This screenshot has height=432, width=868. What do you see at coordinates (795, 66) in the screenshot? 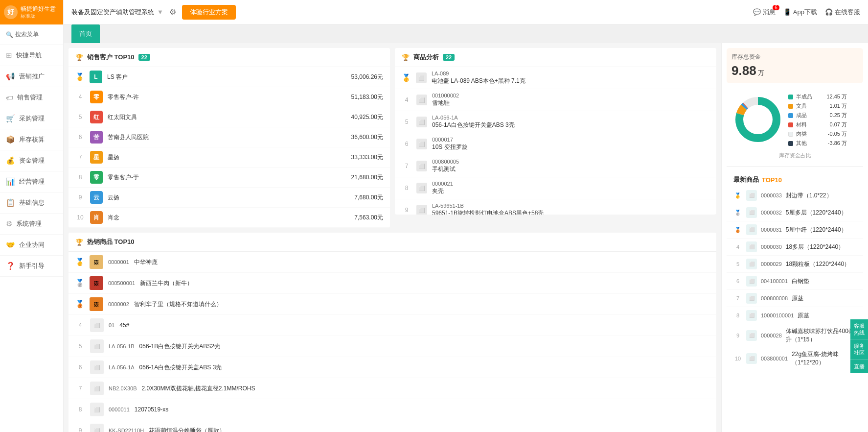
I see `inventory-total-card: 库存总资金 9.88 万` at bounding box center [795, 66].